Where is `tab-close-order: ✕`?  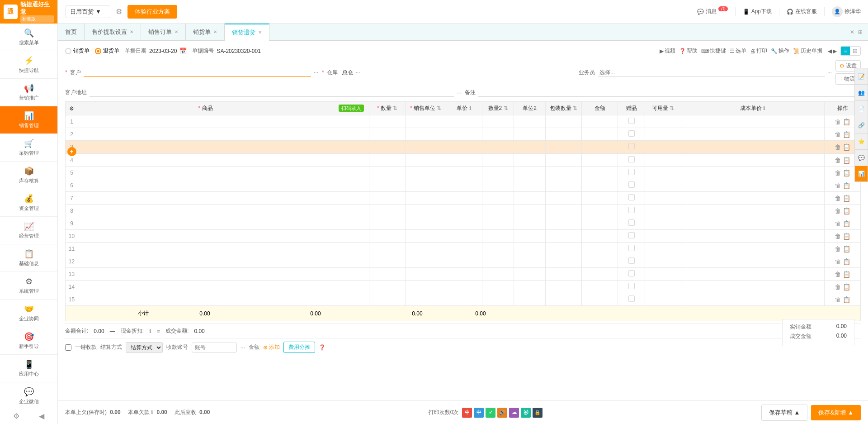 tab-close-order: ✕ is located at coordinates (176, 32).